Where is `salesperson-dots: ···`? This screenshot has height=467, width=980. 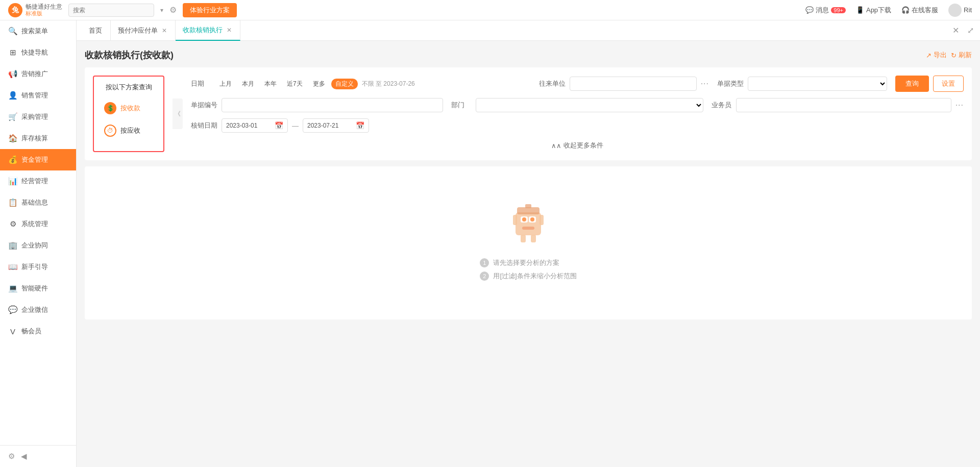
salesperson-dots: ··· is located at coordinates (960, 105).